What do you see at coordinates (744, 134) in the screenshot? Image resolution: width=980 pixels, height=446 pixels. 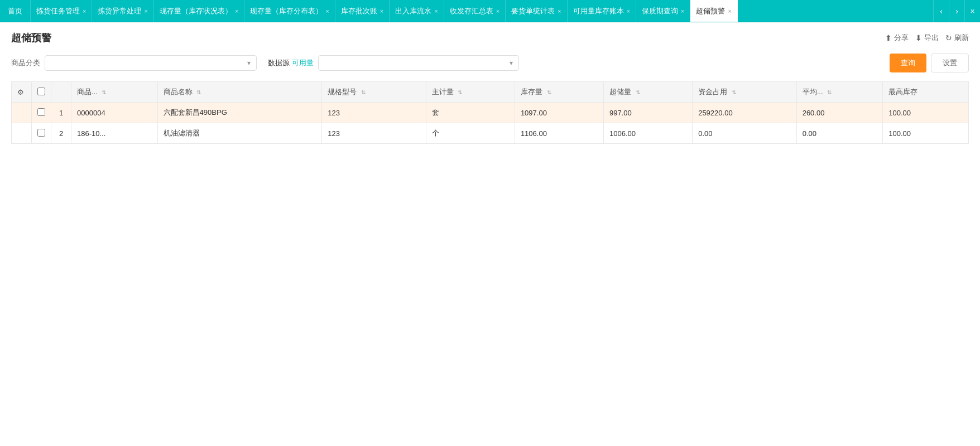 I see `row-capital: 0.00` at bounding box center [744, 134].